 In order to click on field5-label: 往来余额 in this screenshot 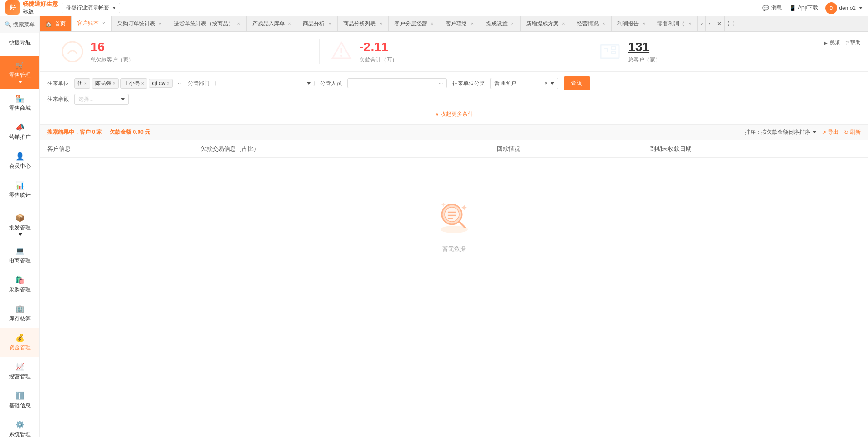, I will do `click(58, 100)`.